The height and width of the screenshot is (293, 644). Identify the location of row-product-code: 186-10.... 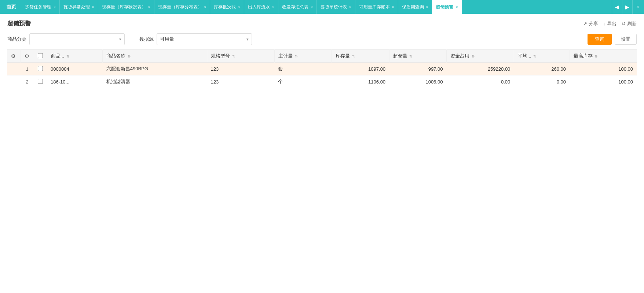
(75, 82).